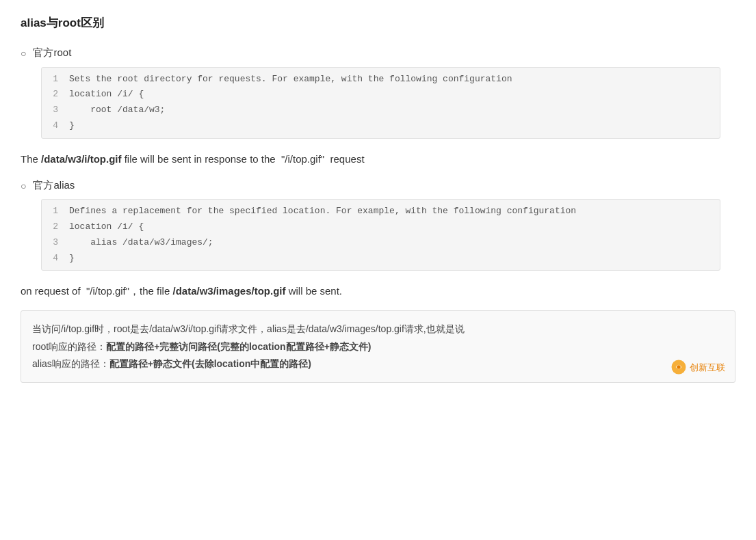  Describe the element at coordinates (378, 291) in the screenshot. I see `prose-line-2: on request of "/i/top.gif"，the file /dat…` at that location.